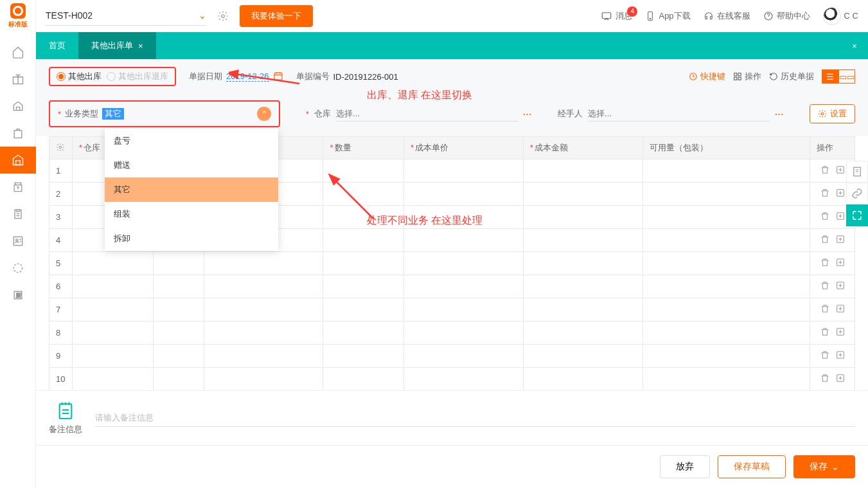  Describe the element at coordinates (61, 217) in the screenshot. I see `row-index: 3` at that location.